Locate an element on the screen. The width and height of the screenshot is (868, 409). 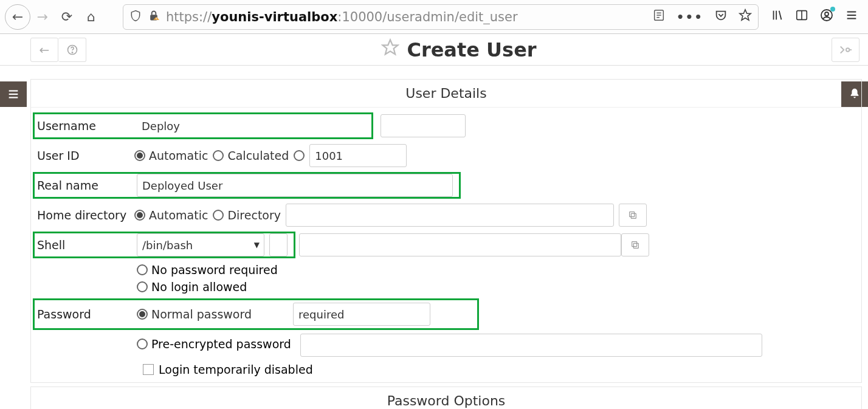
wm-help-button is located at coordinates (72, 50).